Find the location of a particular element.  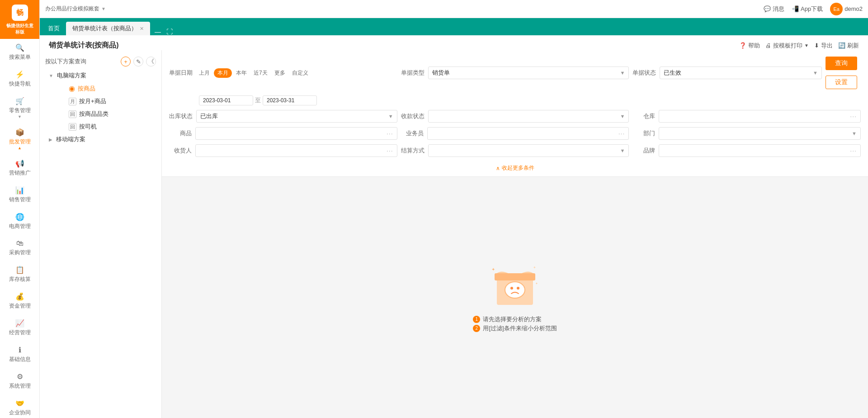

tree-expand-icon: ▼ is located at coordinates (51, 76).